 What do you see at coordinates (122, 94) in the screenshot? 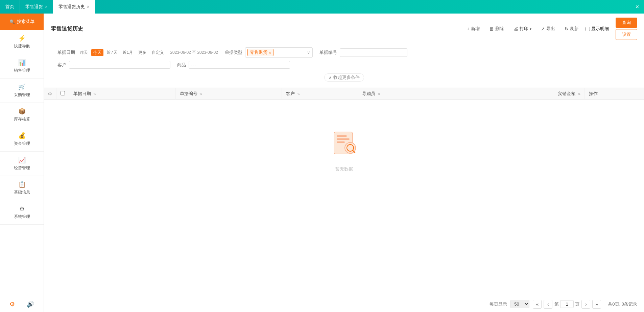
I see `th-bill-date: 单据日期 ⇅` at bounding box center [122, 94].